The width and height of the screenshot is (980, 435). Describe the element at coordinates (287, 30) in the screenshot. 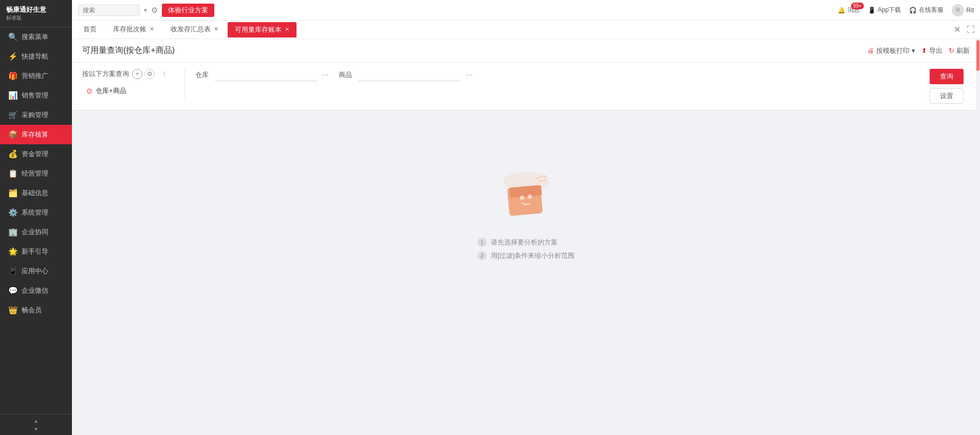

I see `tab-available-close: ✕` at that location.